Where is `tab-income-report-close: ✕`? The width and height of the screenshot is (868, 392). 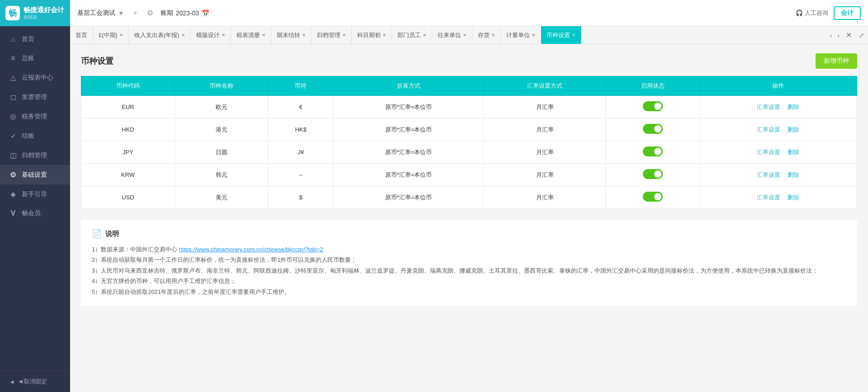 tab-income-report-close: ✕ is located at coordinates (183, 35).